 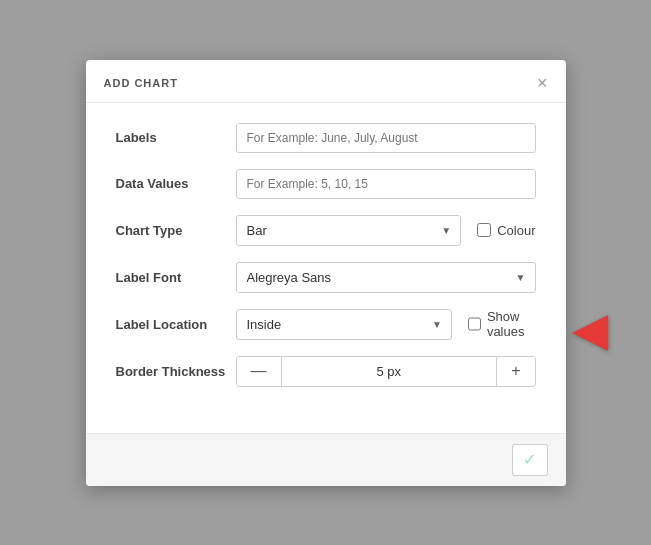 What do you see at coordinates (386, 138) in the screenshot?
I see `labels-field-wrapper` at bounding box center [386, 138].